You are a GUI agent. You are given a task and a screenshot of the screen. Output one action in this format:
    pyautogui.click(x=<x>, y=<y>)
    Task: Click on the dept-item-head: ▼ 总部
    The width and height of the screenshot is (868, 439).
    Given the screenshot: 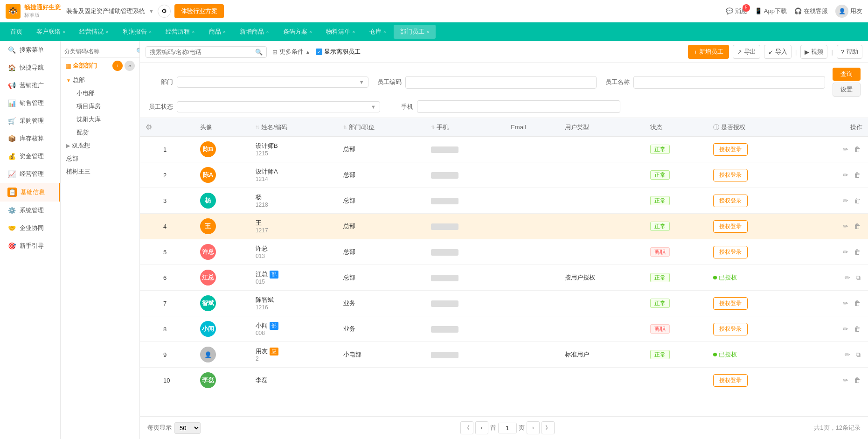 What is the action you would take?
    pyautogui.click(x=100, y=80)
    